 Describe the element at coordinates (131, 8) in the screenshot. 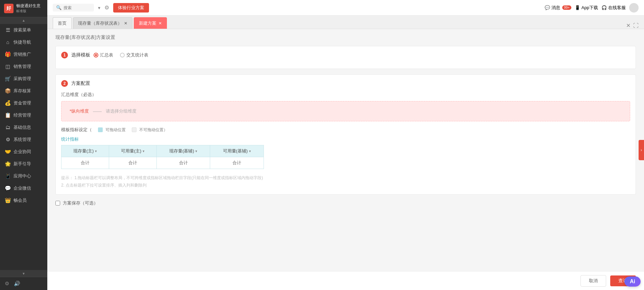

I see `trial-btn: 体验行业方案` at that location.